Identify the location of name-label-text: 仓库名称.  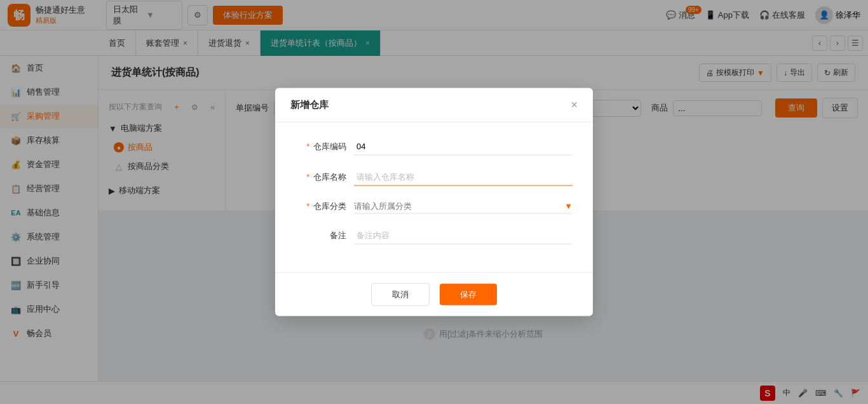
(330, 177).